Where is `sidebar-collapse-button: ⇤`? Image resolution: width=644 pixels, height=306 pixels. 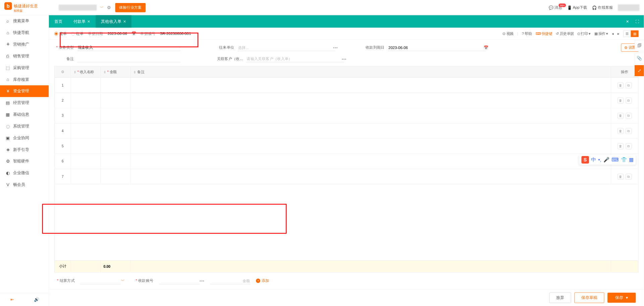
sidebar-collapse-button: ⇤ is located at coordinates (12, 300).